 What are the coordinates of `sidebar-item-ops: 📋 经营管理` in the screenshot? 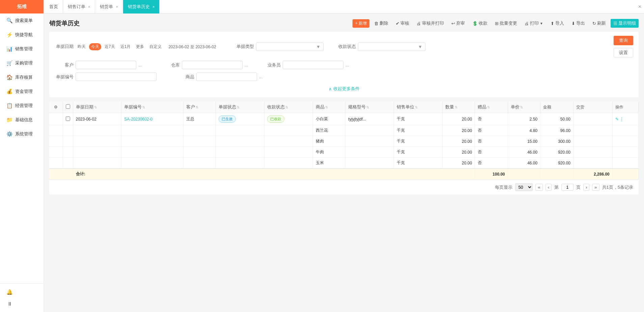 It's located at (22, 106).